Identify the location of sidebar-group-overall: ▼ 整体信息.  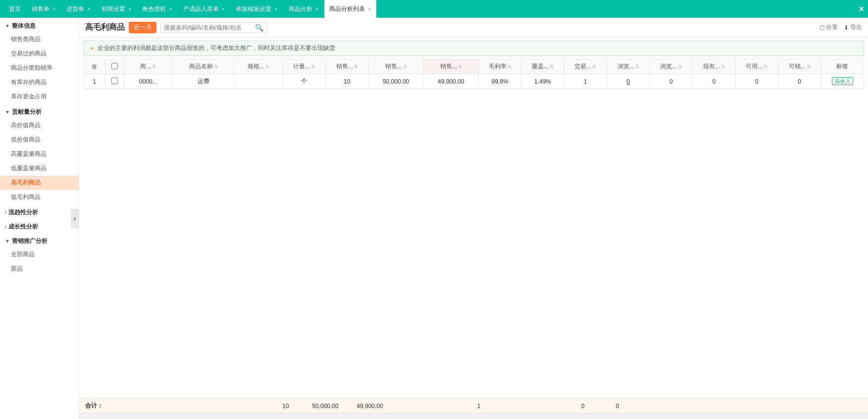
(40, 25).